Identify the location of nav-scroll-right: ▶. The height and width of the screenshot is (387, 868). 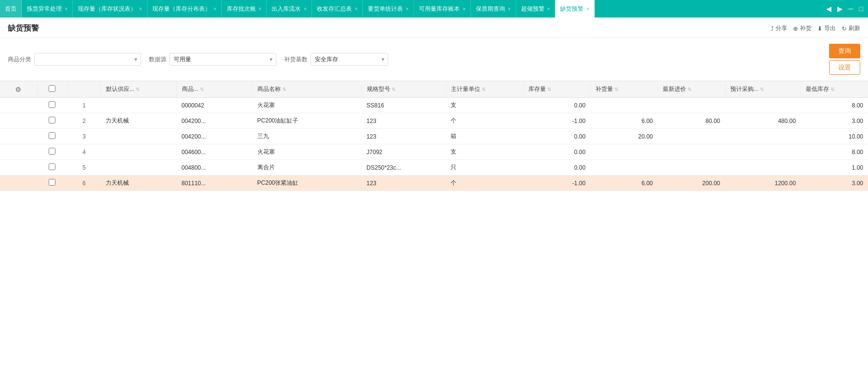
(840, 9).